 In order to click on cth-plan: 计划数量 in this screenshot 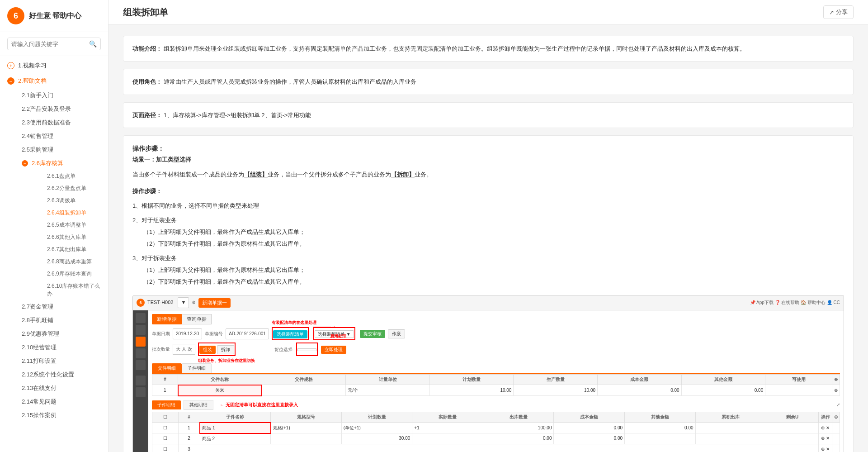, I will do `click(377, 417)`.